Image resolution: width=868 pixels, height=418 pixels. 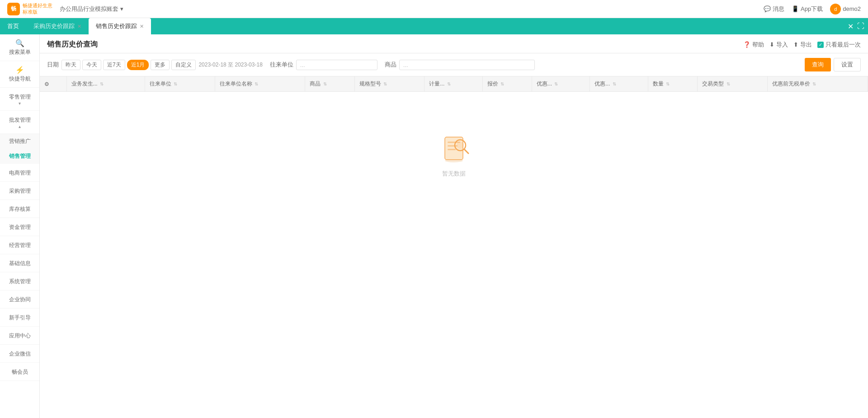 I want to click on help-button: ❓ 帮助, so click(x=754, y=45).